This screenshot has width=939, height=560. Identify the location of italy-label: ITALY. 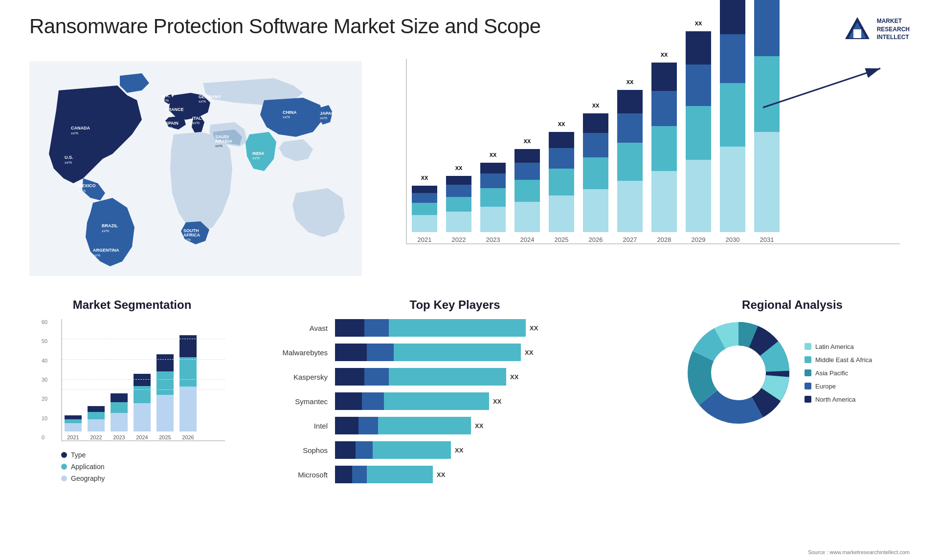
(199, 118).